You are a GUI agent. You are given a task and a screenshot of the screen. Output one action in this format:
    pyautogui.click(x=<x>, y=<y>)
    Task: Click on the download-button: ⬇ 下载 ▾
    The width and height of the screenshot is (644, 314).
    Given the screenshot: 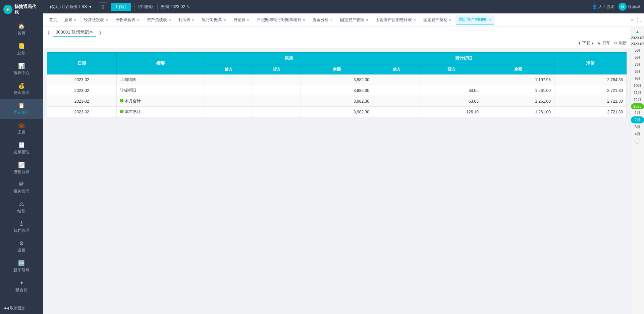 What is the action you would take?
    pyautogui.click(x=586, y=43)
    